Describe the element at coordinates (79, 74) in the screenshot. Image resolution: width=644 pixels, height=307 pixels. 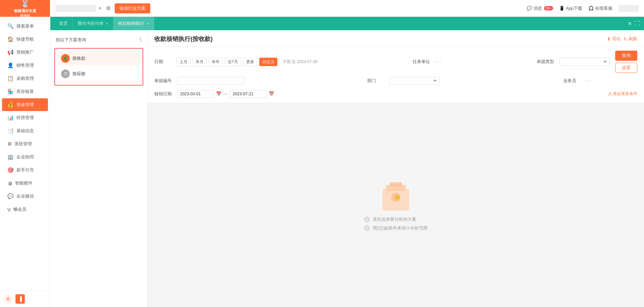
I see `by-payable-label: 按应收` at that location.